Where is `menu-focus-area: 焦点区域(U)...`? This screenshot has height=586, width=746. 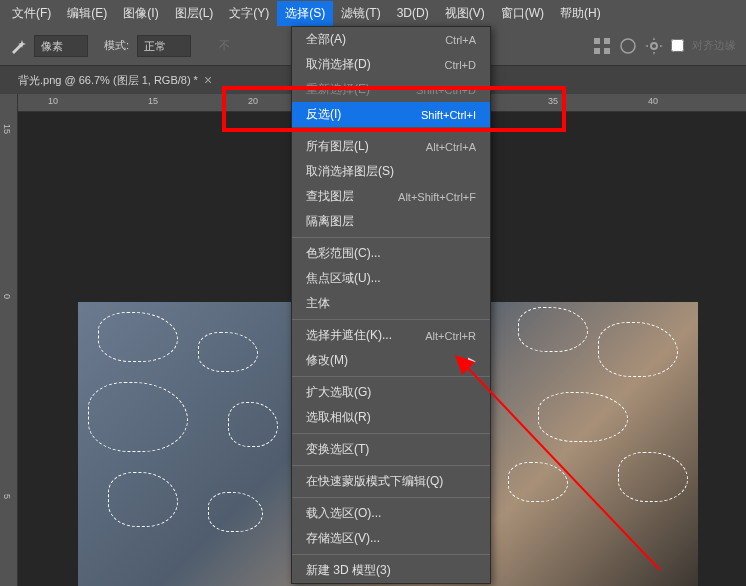
menu-focus-area: 焦点区域(U)... is located at coordinates (391, 278).